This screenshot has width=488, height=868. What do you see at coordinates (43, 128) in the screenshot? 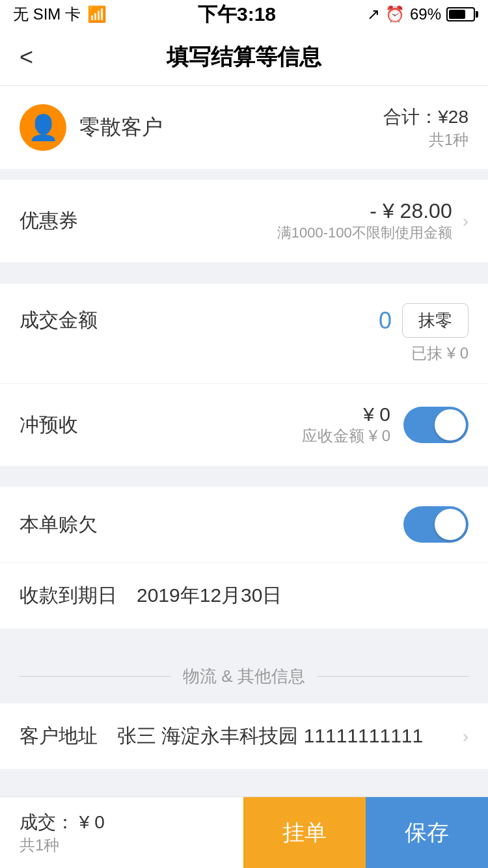
I see `customer-avatar: 👤` at bounding box center [43, 128].